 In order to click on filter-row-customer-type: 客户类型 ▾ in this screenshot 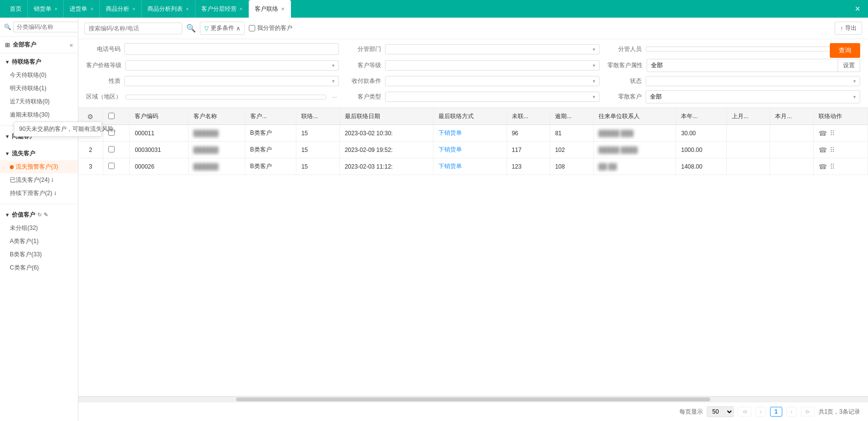, I will do `click(473, 97)`.